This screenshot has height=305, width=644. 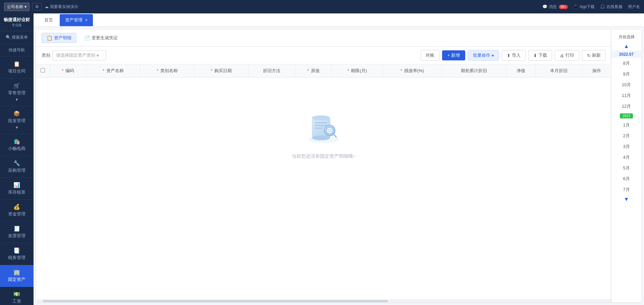 I want to click on search-icon: 🔍, so click(x=8, y=37).